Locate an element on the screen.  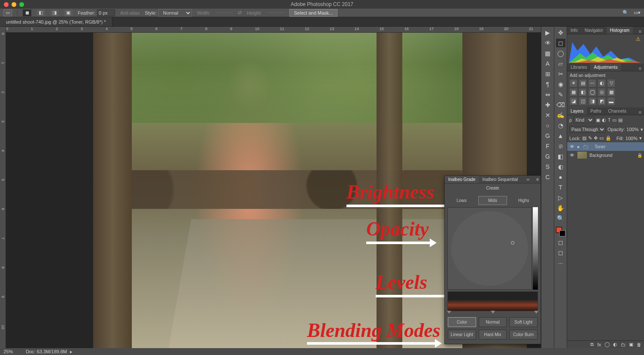
layer-name: Background is located at coordinates (601, 156).